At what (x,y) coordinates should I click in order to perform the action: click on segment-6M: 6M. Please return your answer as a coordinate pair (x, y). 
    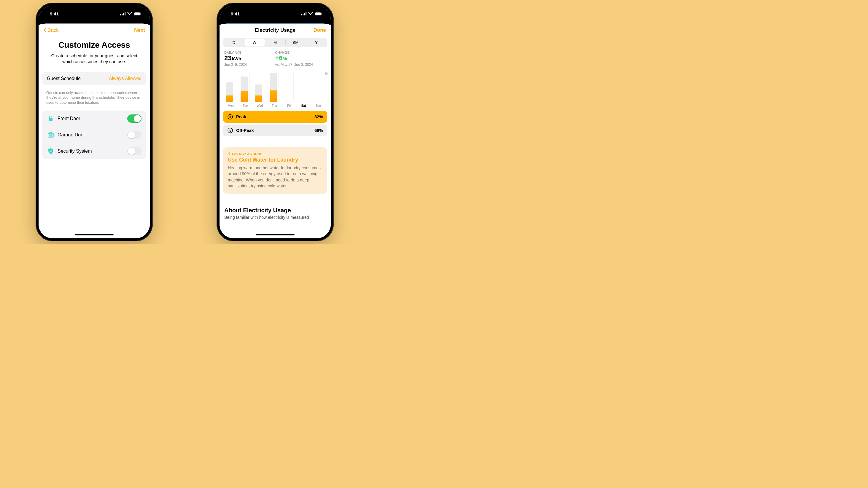
    Looking at the image, I should click on (296, 42).